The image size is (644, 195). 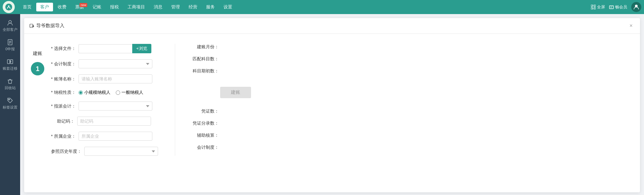 What do you see at coordinates (10, 26) in the screenshot?
I see `sidebar-item-all-clients: 全部客户` at bounding box center [10, 26].